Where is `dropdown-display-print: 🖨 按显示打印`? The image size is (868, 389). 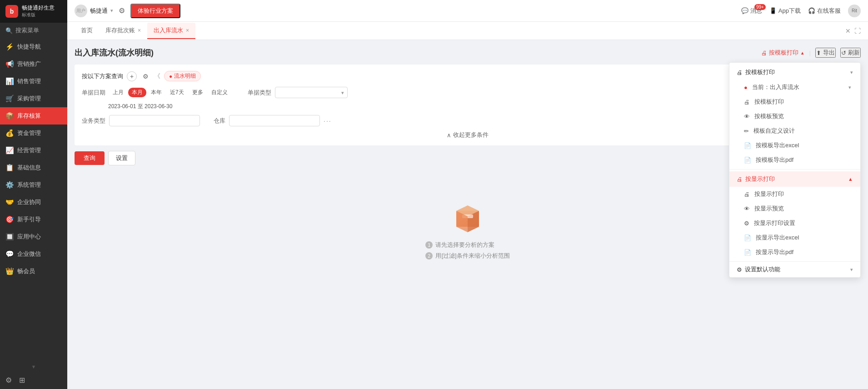 dropdown-display-print: 🖨 按显示打印 is located at coordinates (795, 194).